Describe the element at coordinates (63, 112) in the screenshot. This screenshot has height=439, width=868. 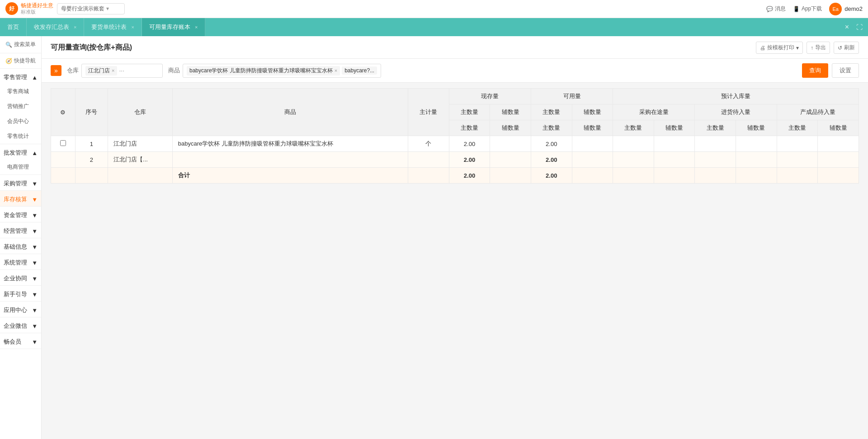
I see `th-settings: ⚙` at that location.